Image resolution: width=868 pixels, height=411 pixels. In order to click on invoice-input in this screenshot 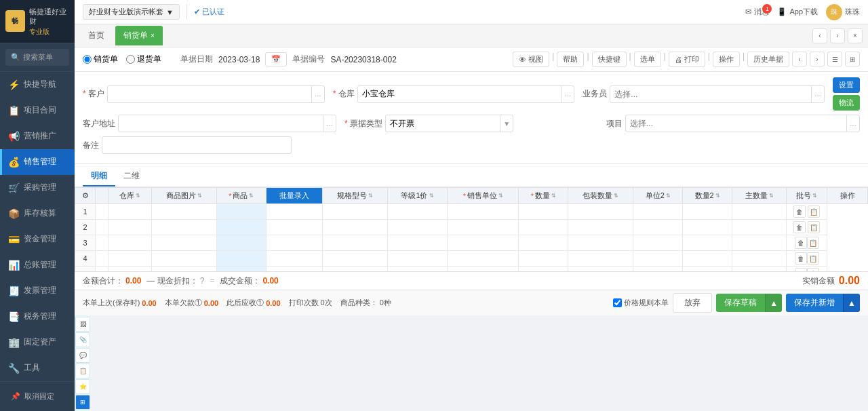, I will do `click(443, 123)`.